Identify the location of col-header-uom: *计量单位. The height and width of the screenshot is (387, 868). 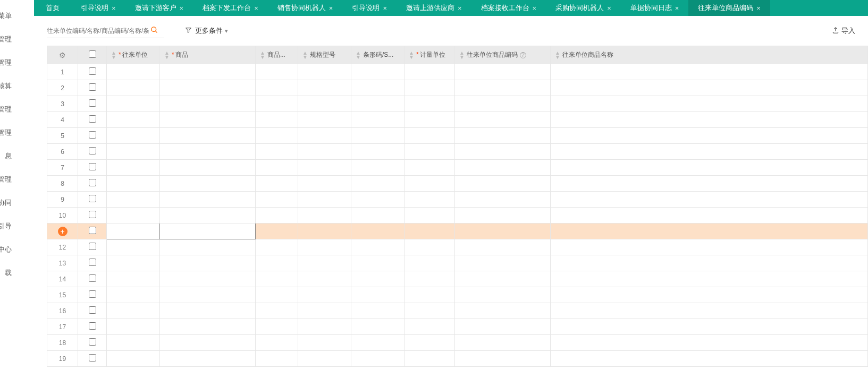
(429, 55).